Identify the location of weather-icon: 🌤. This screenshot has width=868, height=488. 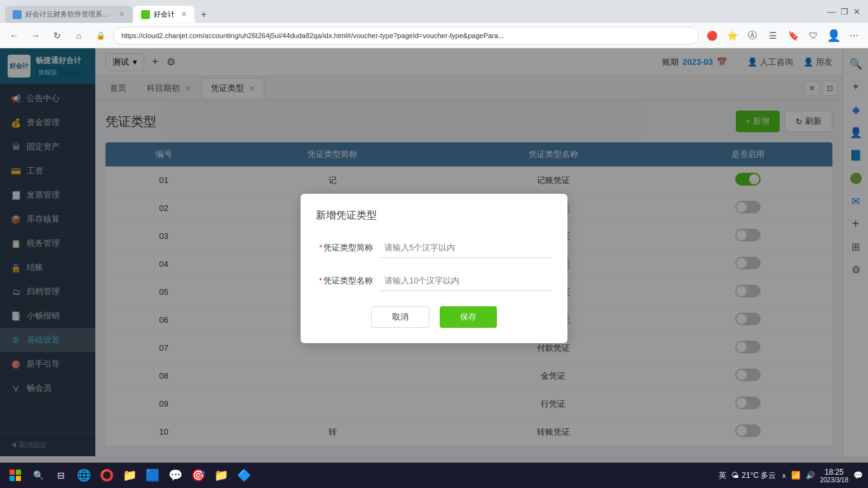
(735, 475).